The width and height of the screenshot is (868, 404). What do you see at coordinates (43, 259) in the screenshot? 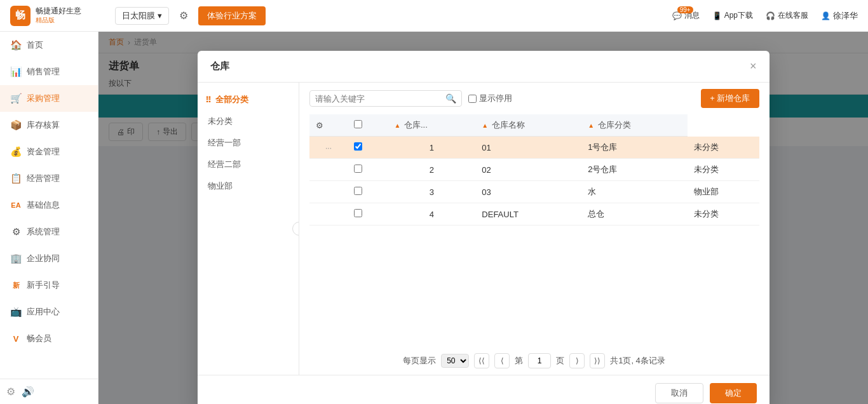
I see `sidebar-label-enterprise: 企业协同` at bounding box center [43, 259].